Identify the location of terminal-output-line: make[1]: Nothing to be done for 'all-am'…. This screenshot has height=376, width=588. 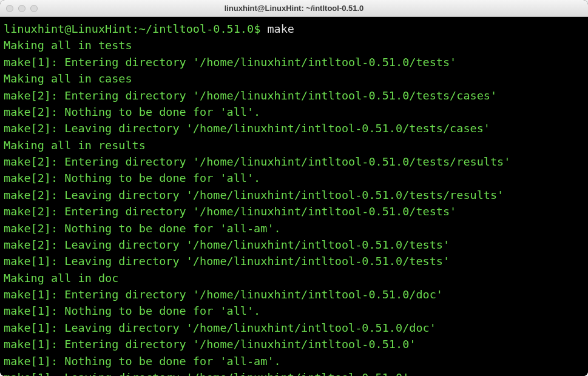
(294, 361).